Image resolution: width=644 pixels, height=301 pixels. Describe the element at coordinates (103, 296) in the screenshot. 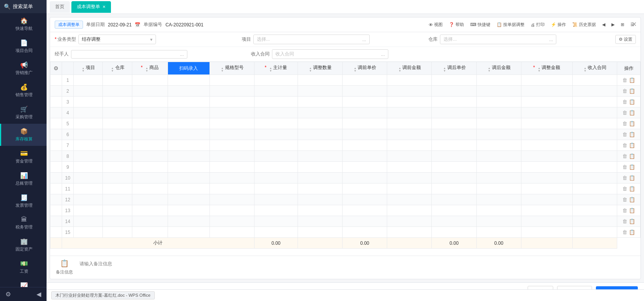

I see `taskbar-item: 木门行业好业财处理方案-墓红红.doc - WPS Office` at that location.